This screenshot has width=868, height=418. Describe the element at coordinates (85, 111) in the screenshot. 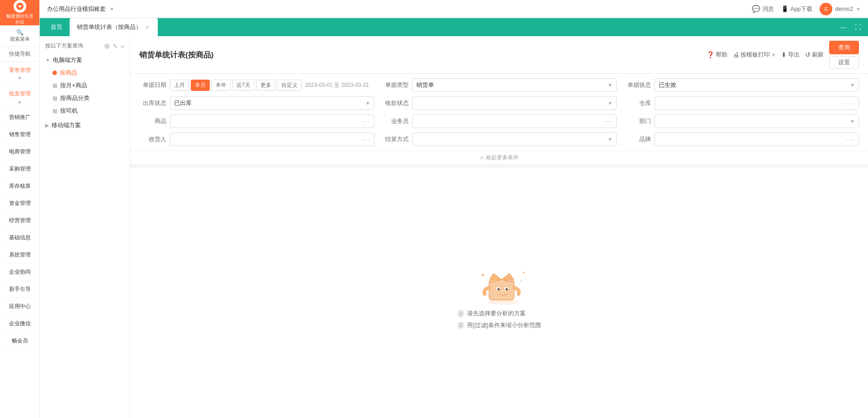

I see `tree-item-by-driver: ▦ 按司机` at that location.